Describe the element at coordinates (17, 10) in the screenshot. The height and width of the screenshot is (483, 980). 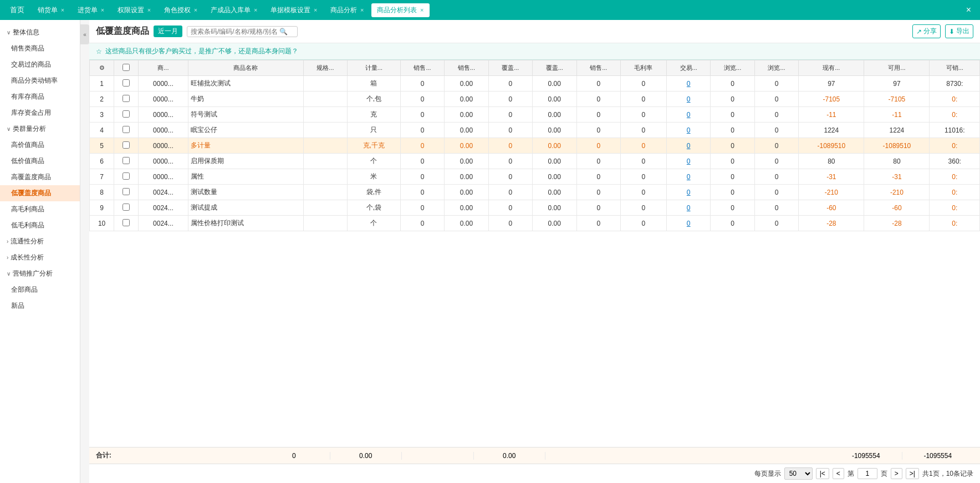
I see `nav-item-home: 首页` at that location.